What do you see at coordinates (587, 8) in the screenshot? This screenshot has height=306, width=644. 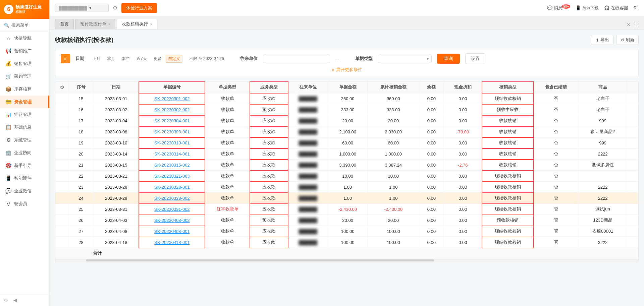 I see `app-download-action: 📱 App下载` at bounding box center [587, 8].